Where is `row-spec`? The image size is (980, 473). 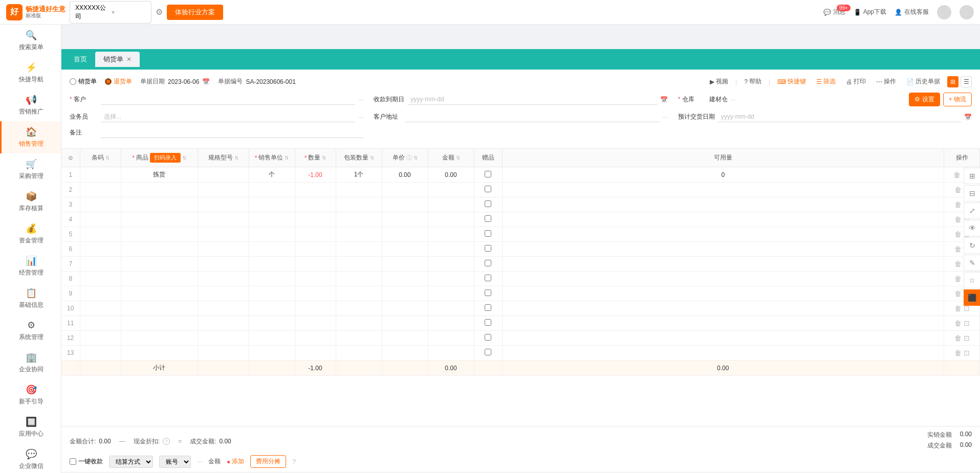
row-spec is located at coordinates (223, 175).